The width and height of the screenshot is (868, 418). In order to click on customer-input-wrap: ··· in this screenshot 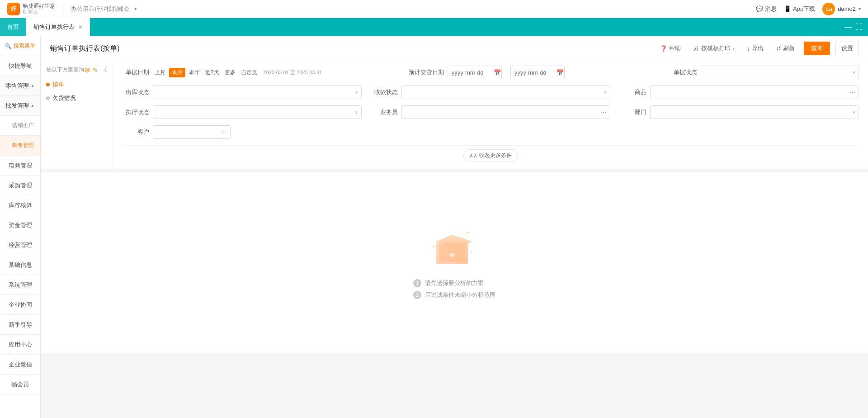, I will do `click(192, 132)`.